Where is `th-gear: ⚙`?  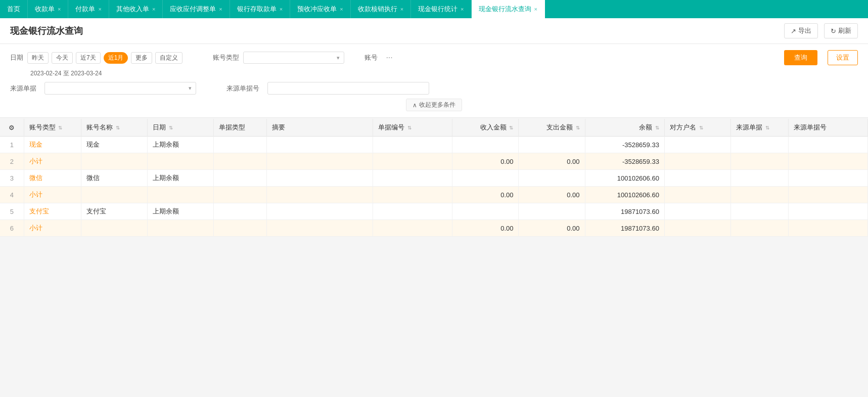 th-gear: ⚙ is located at coordinates (12, 127).